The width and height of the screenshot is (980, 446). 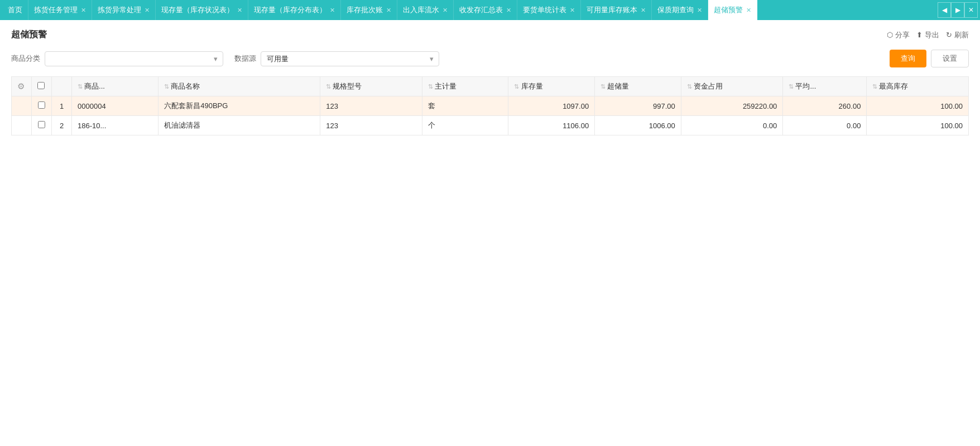 I want to click on row-product-code: 186-10..., so click(x=115, y=126).